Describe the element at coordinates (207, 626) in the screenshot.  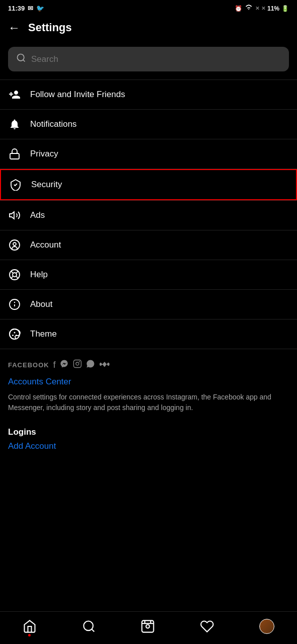
I see `nav-activity` at that location.